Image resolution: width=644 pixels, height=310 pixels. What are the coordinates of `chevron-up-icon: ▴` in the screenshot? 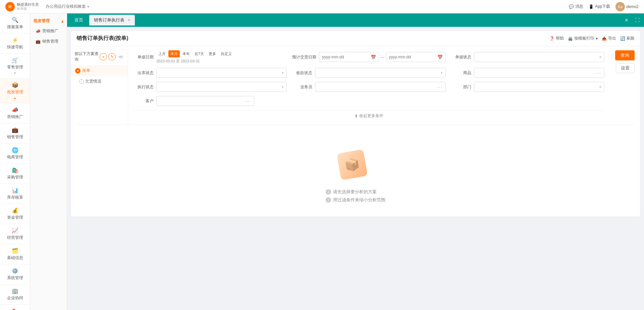 It's located at (62, 21).